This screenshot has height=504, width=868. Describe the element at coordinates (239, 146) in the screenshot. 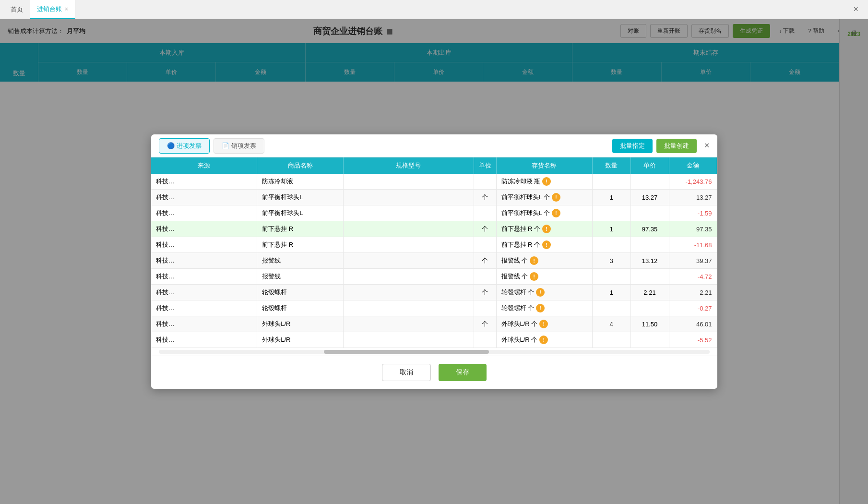

I see `tab-sales-invoice: 📄 销项发票` at that location.